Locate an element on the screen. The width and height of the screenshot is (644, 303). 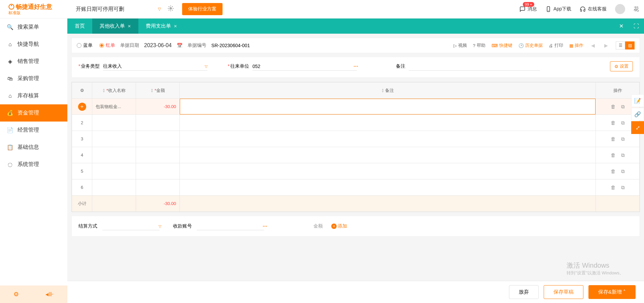
date-value: 2023-06-04 is located at coordinates (158, 45).